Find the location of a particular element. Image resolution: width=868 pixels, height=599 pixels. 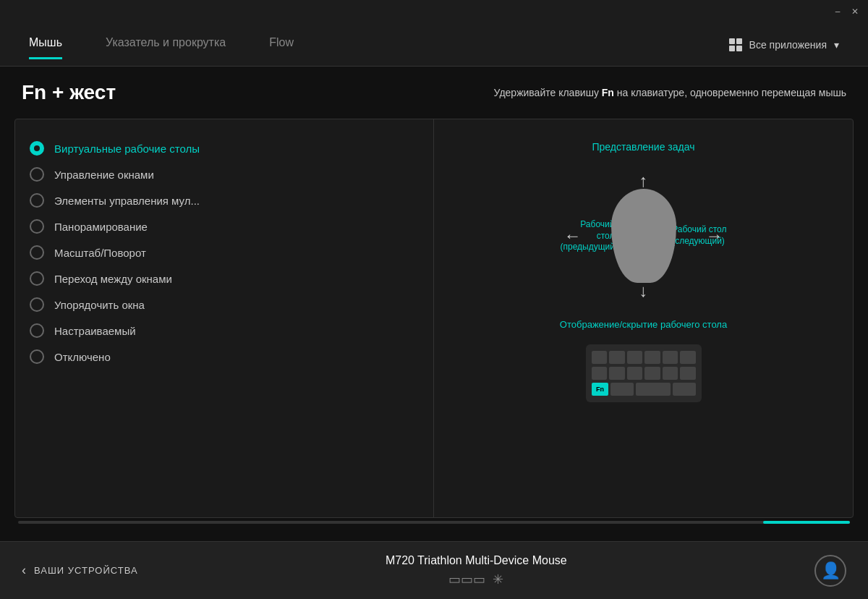

dropdown-arrow: ▾ is located at coordinates (836, 45).